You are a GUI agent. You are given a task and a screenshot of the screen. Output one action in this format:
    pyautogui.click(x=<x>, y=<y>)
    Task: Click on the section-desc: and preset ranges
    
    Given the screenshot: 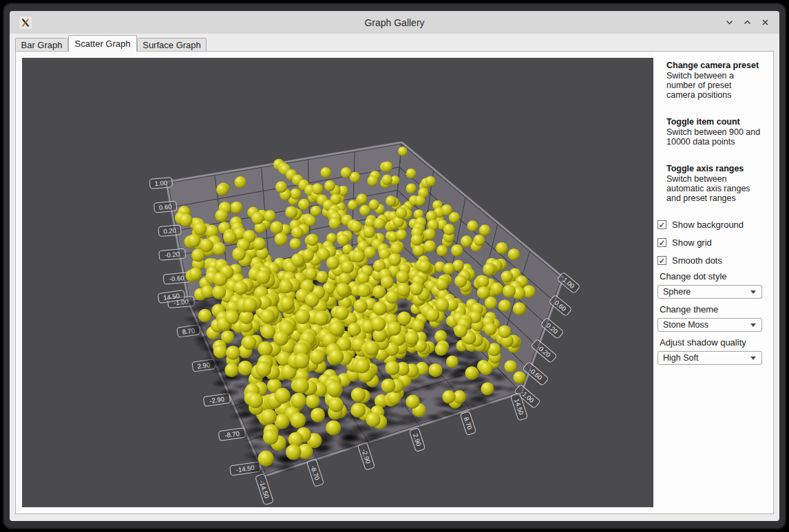 What is the action you would take?
    pyautogui.click(x=701, y=198)
    